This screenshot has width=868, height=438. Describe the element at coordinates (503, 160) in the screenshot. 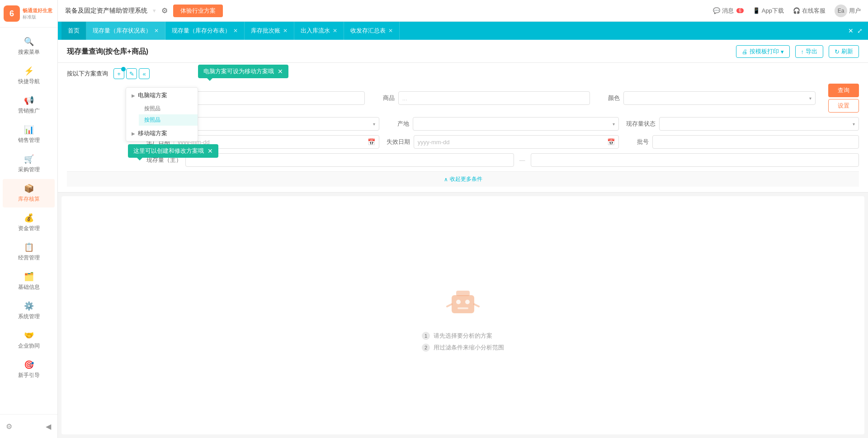

I see `stock-main-field: 现存量（主） —` at that location.